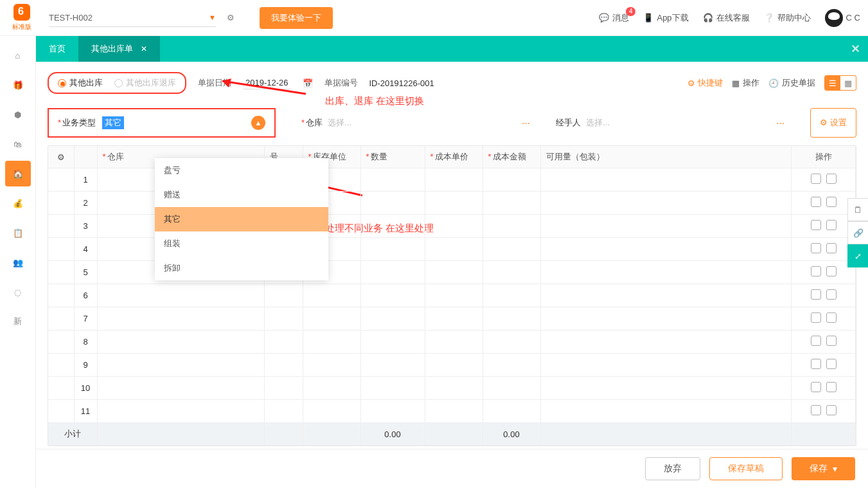 Image resolution: width=868 pixels, height=488 pixels. What do you see at coordinates (858, 210) in the screenshot?
I see `float-note-button: 🗒` at bounding box center [858, 210].